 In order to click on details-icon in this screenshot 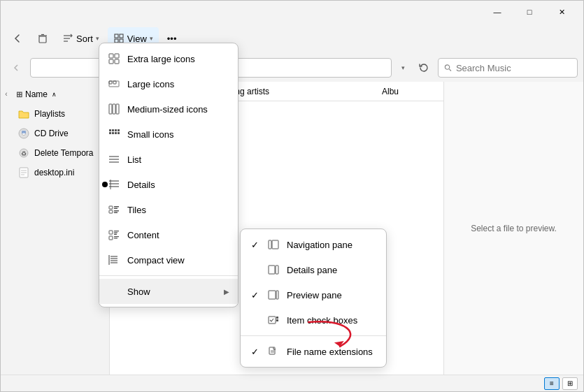, I will do `click(114, 184)`.